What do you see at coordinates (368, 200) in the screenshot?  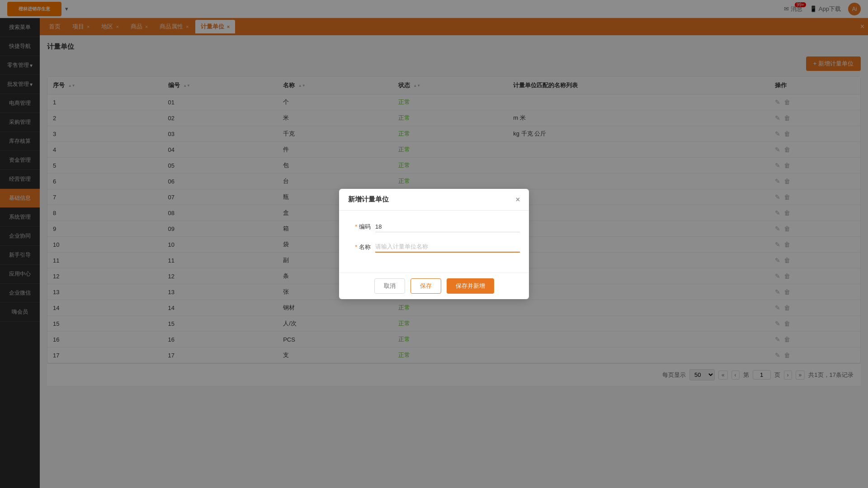 I see `modal-title: 新增计量单位` at bounding box center [368, 200].